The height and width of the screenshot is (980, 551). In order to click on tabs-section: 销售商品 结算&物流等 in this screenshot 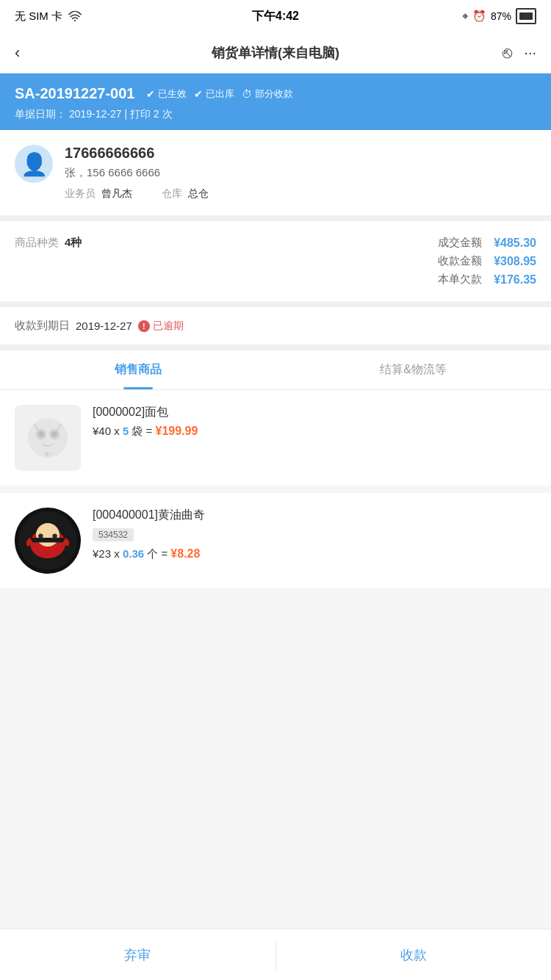, I will do `click(276, 370)`.